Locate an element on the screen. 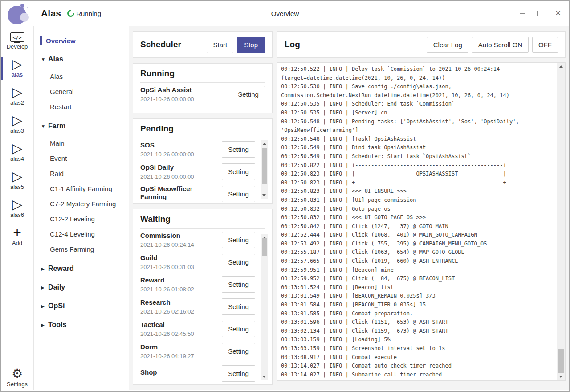  log-line: Commission.Scheduler.NextRun=datetime.da… is located at coordinates (417, 96).